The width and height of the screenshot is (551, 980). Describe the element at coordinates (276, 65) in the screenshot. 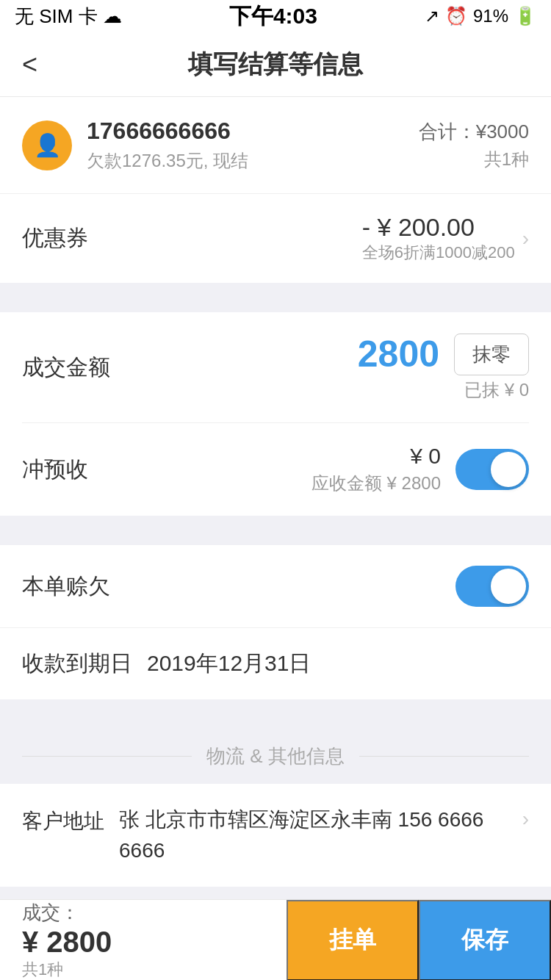

I see `page-title: 填写结算等信息` at that location.